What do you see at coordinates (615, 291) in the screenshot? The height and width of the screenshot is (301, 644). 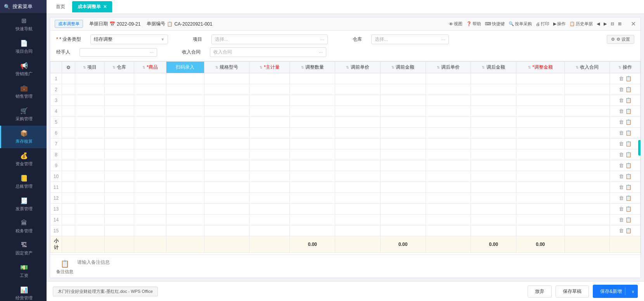 I see `save-new-button: 保存&新增 ∨` at bounding box center [615, 291].